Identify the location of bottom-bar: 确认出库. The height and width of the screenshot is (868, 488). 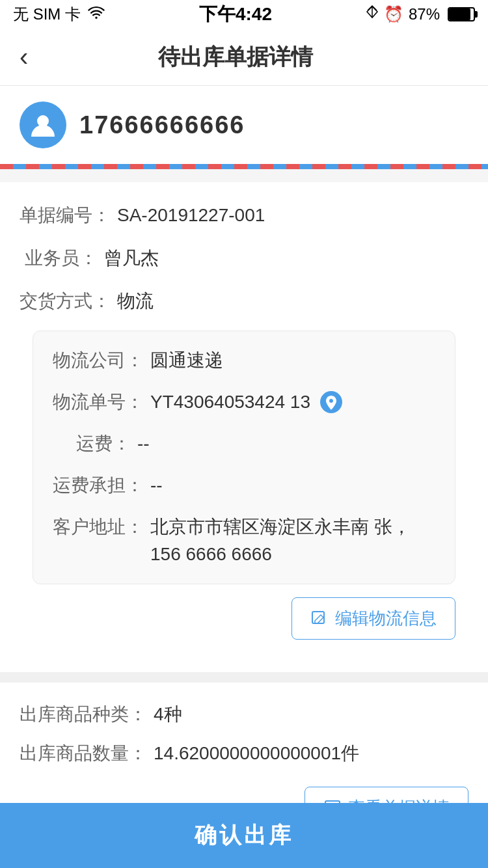
(244, 835).